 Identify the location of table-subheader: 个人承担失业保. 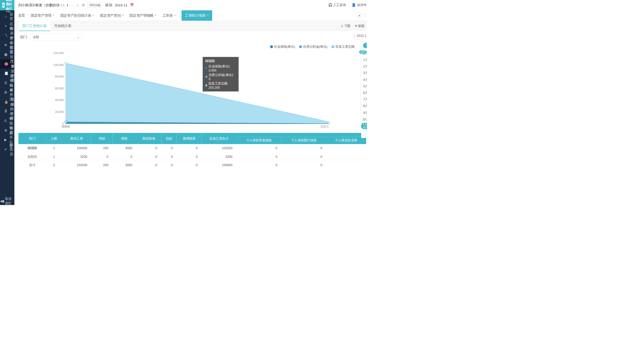
(346, 140).